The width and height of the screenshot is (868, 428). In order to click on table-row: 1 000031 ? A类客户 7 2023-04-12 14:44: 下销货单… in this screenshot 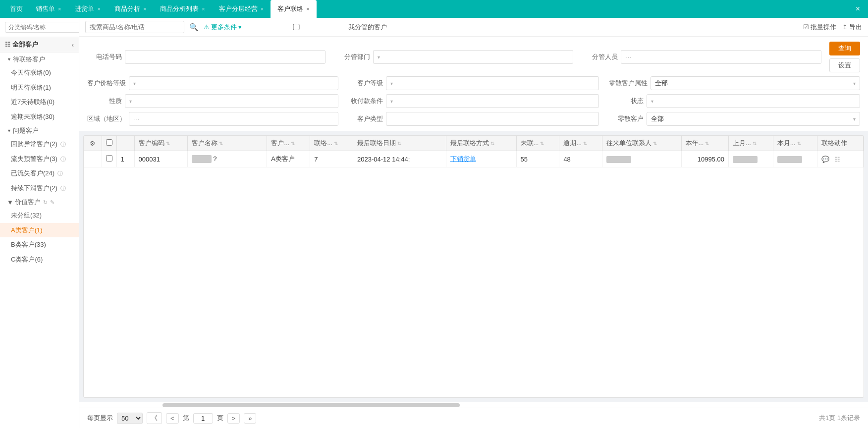, I will do `click(474, 160)`.